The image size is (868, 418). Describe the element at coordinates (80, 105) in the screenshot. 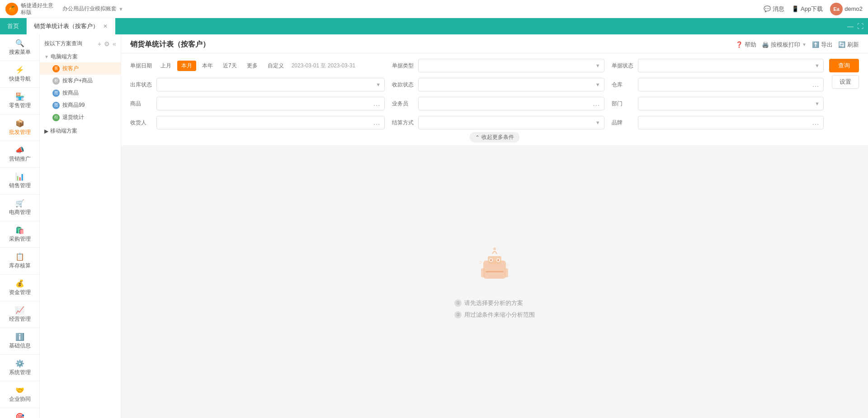

I see `scheme-item-goods99: 图 按商品99` at that location.